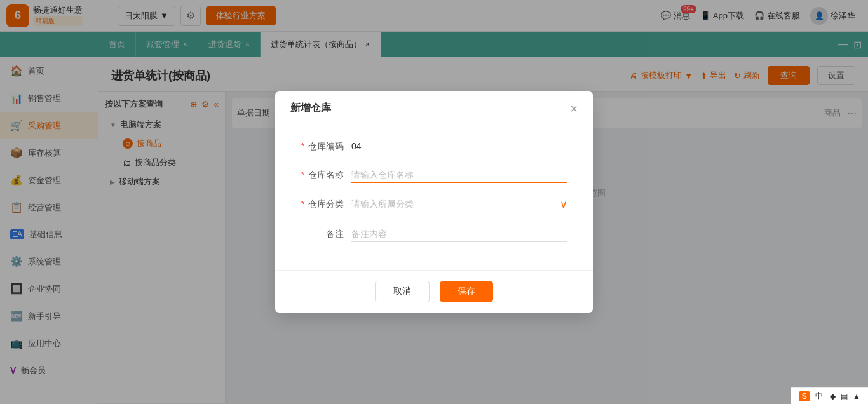  What do you see at coordinates (434, 197) in the screenshot?
I see `modal-body: * 仓库编码 * 仓库名称 * 仓库分类 请输入所属` at bounding box center [434, 197].